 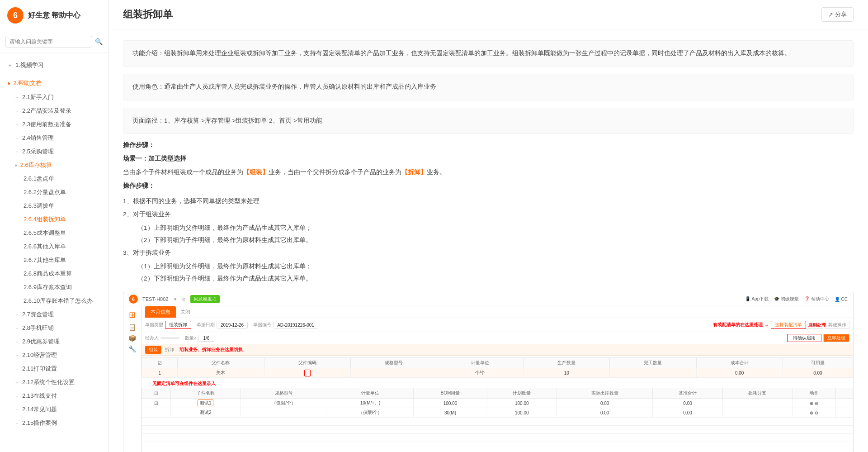 What do you see at coordinates (17, 328) in the screenshot?
I see `plus-icon-mobile: ＋` at bounding box center [17, 328].